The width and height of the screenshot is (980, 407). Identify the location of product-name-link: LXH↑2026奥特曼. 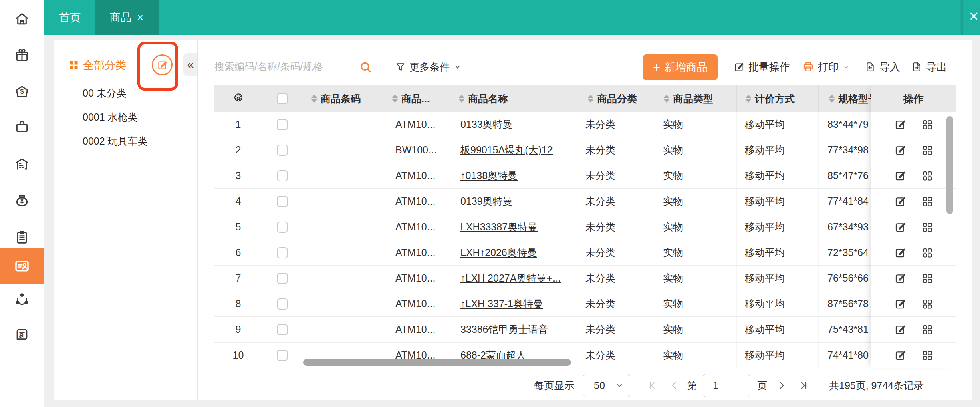
(499, 252).